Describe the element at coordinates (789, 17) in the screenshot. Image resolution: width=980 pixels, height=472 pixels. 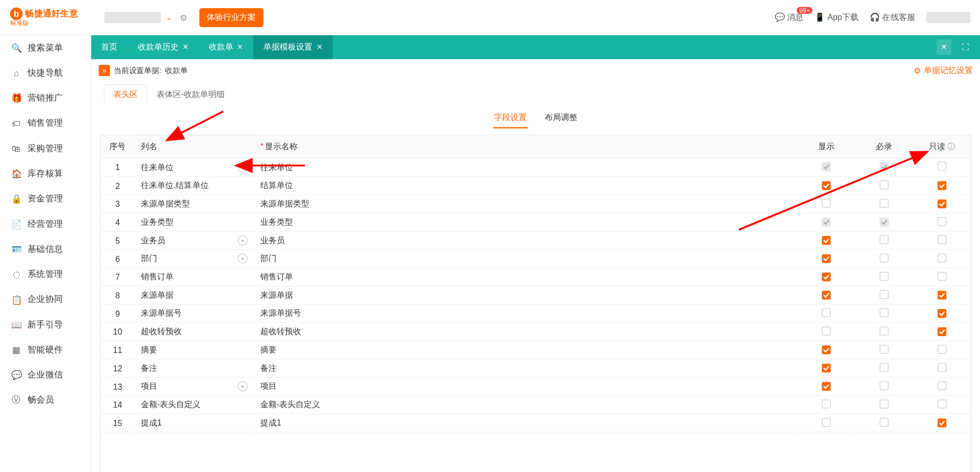
I see `messages-link: 💬 消息 99+` at that location.